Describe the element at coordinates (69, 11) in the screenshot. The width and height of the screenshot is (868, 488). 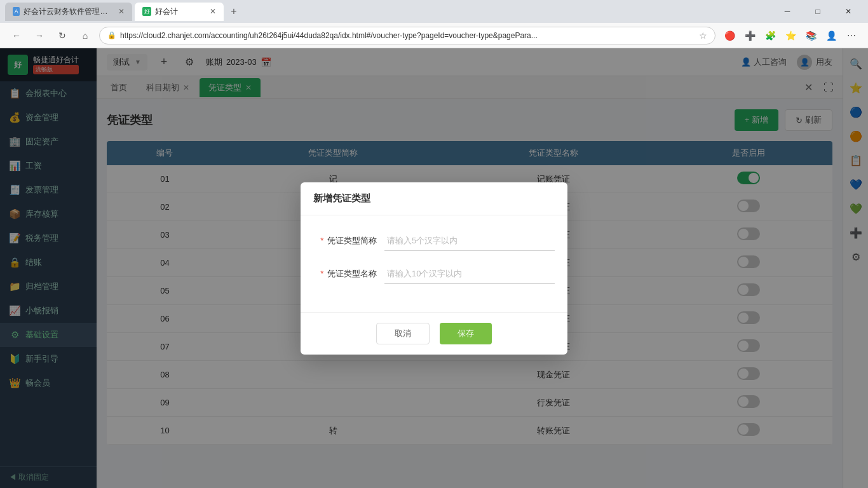
I see `tab1-title: 好会计云财务软件管理系统_会计` at that location.